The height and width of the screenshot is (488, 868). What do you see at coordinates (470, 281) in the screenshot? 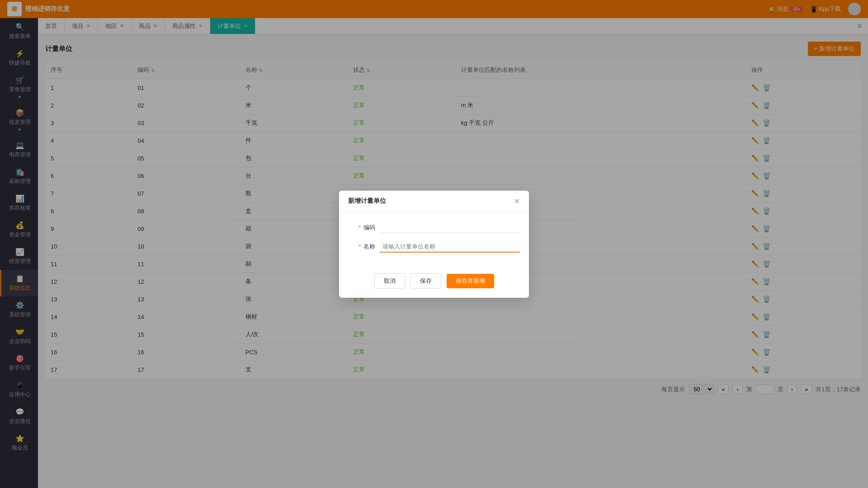
I see `save-new-button: 保存并新增` at bounding box center [470, 281].